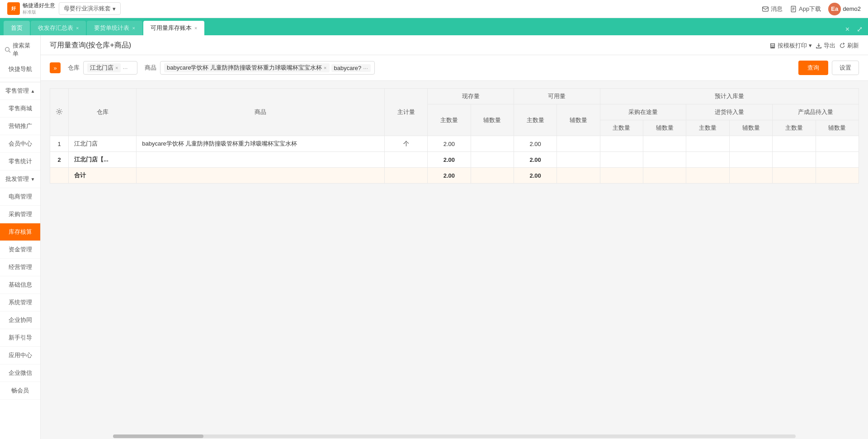  I want to click on logo-icon: 好, so click(14, 9).